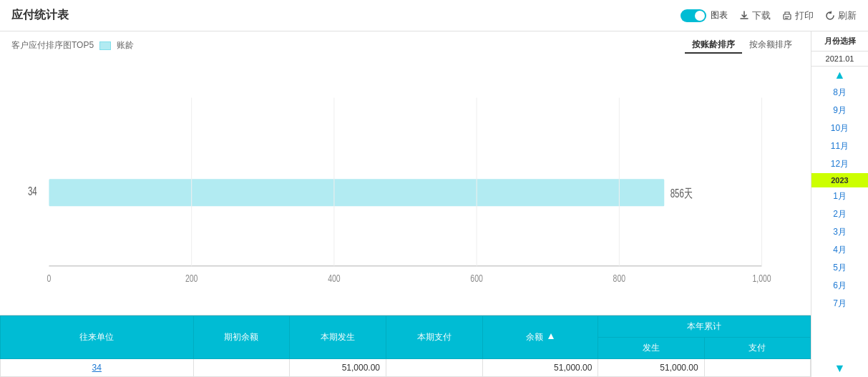  I want to click on chart-sort: 按账龄排序 按余额排序, so click(742, 46).